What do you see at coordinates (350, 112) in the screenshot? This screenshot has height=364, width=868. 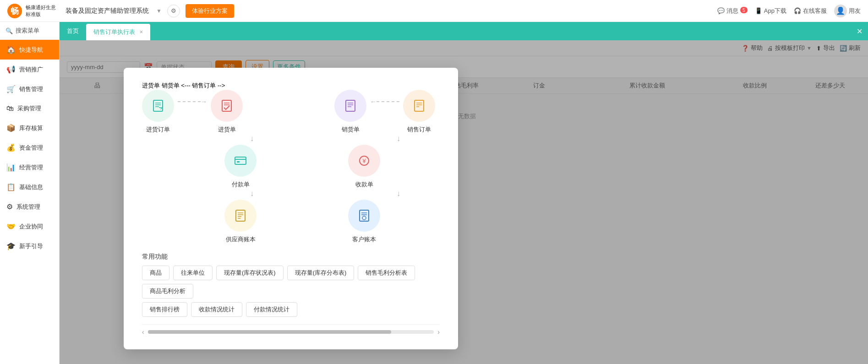 I see `flow-item-sales-receipt: 销货单` at bounding box center [350, 112].